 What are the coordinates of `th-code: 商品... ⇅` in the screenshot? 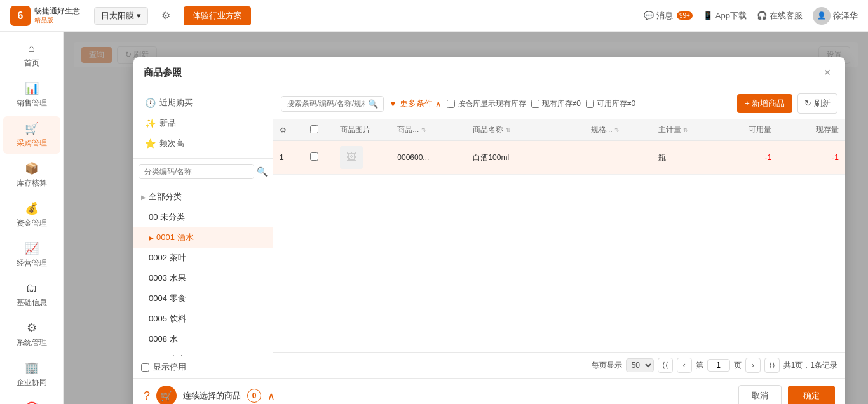 It's located at (428, 130).